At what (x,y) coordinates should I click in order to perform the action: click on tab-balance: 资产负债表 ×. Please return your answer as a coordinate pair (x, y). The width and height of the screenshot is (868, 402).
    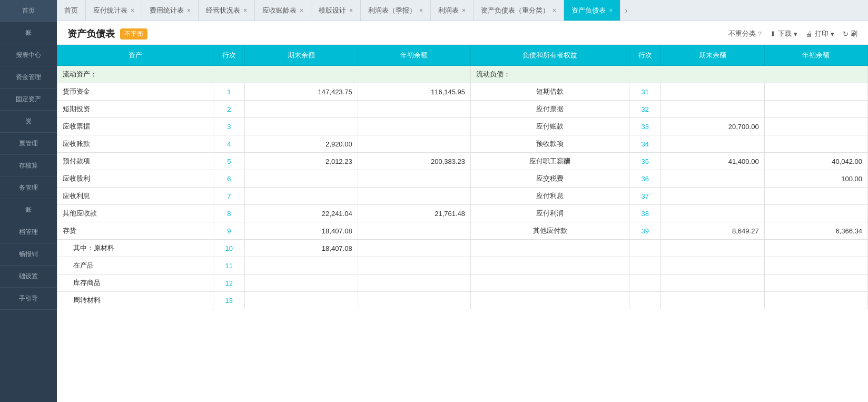
    Looking at the image, I should click on (592, 11).